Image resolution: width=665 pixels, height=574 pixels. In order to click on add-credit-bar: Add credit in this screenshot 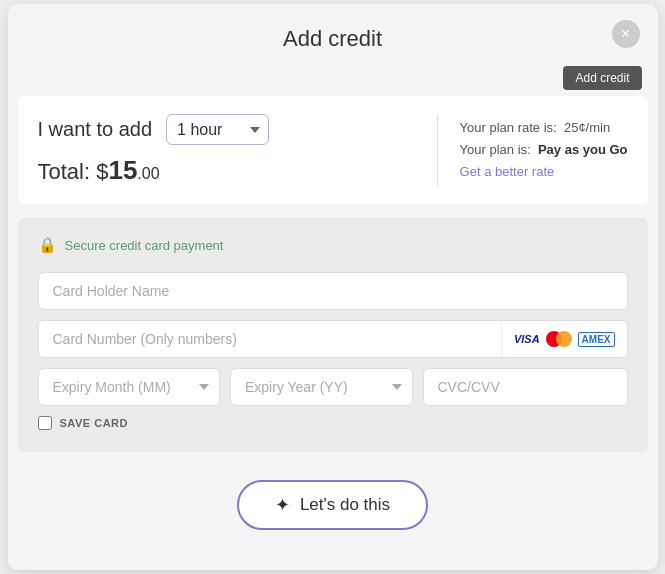, I will do `click(333, 81)`.